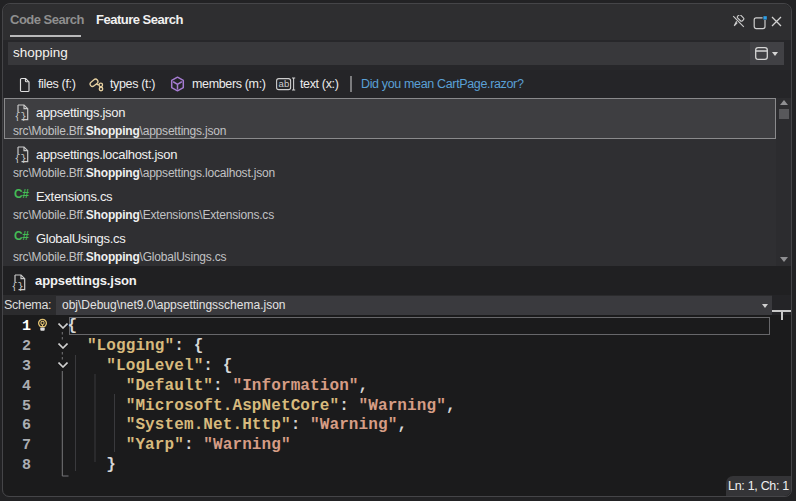 This screenshot has height=501, width=796. What do you see at coordinates (284, 84) in the screenshot?
I see `svg-text: ab` at bounding box center [284, 84].